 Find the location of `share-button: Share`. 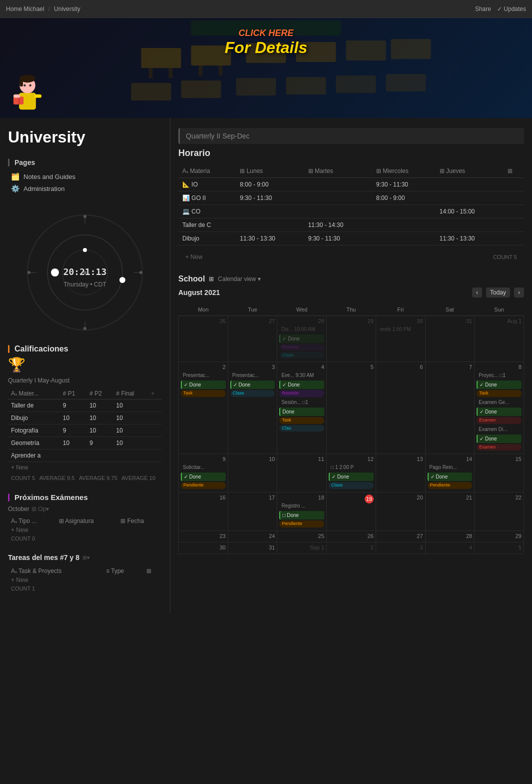

share-button: Share is located at coordinates (483, 9).